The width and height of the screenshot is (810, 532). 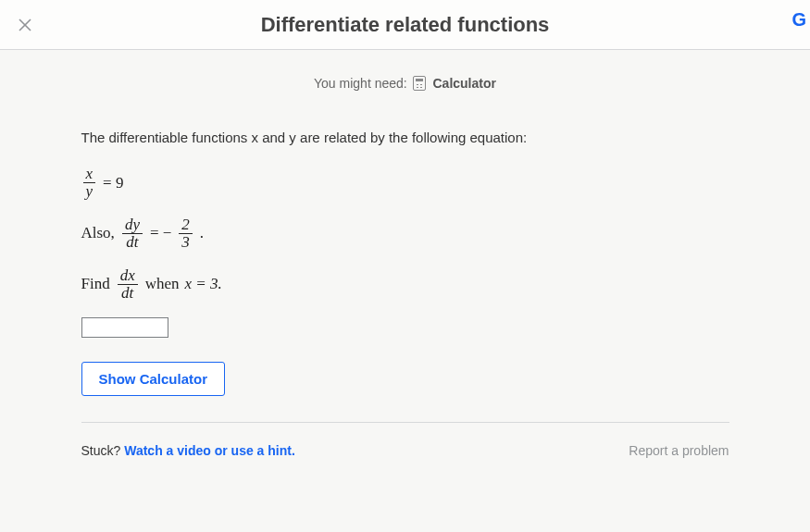 What do you see at coordinates (405, 285) in the screenshot?
I see `equation-3: Find dx dt when x = 3.` at bounding box center [405, 285].